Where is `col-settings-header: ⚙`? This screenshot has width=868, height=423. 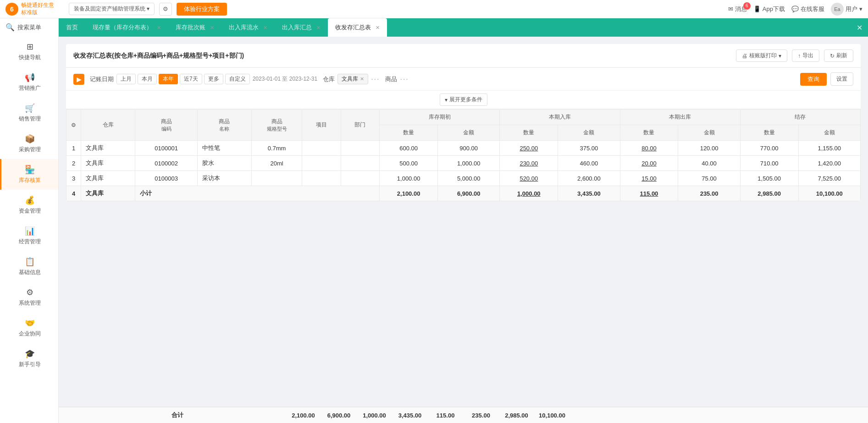
col-settings-header: ⚙ is located at coordinates (74, 125).